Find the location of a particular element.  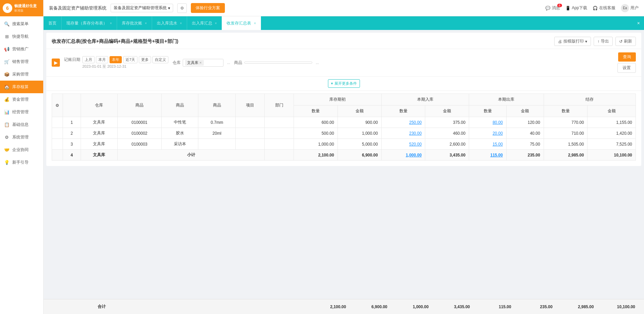

goods-filter-input is located at coordinates (278, 63).